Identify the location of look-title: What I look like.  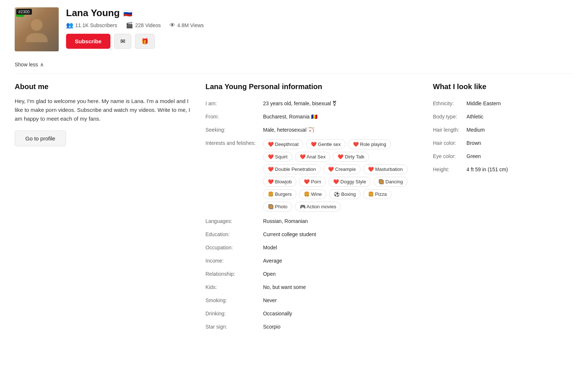
(503, 87).